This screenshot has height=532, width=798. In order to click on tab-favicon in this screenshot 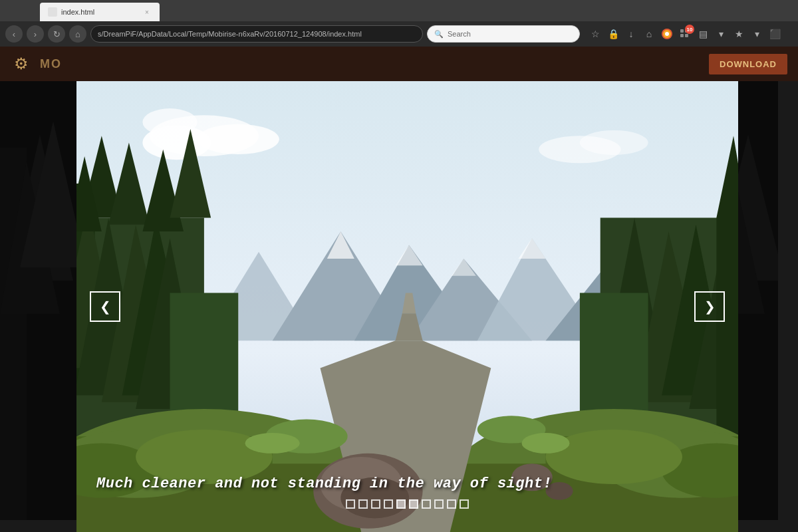, I will do `click(53, 12)`.